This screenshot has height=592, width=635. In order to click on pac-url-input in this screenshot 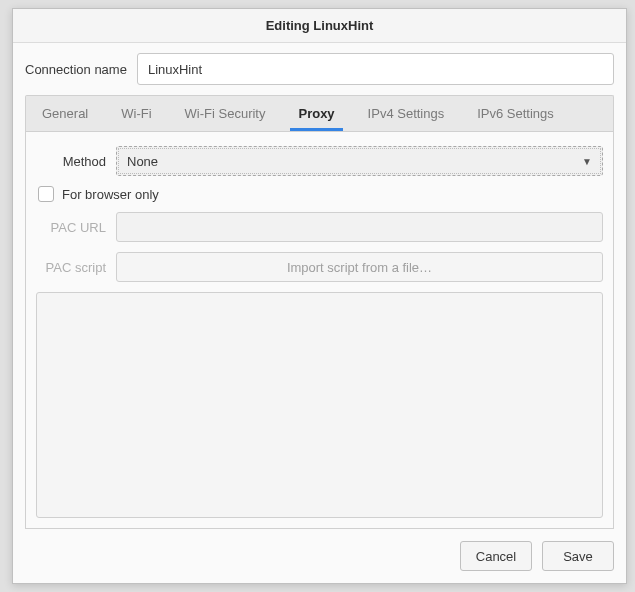, I will do `click(360, 227)`.